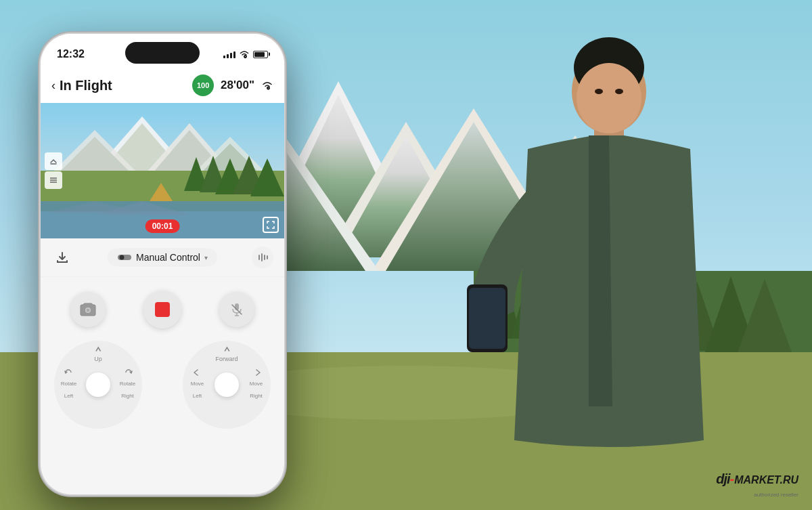 The image size is (812, 510). What do you see at coordinates (98, 385) in the screenshot?
I see `left-dpad-knob` at bounding box center [98, 385].